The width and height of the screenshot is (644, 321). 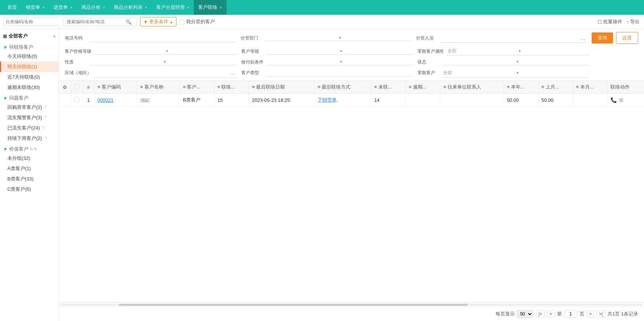 I want to click on my-customers-checkbox: 我分管的客户, so click(x=197, y=22).